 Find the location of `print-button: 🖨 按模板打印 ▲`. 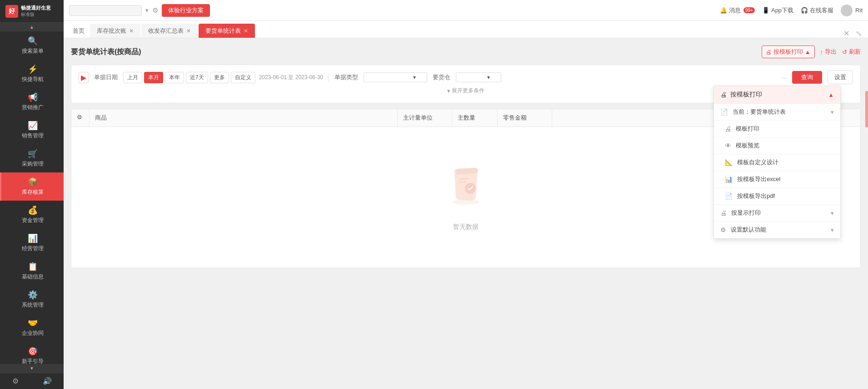

print-button: 🖨 按模板打印 ▲ is located at coordinates (788, 52).